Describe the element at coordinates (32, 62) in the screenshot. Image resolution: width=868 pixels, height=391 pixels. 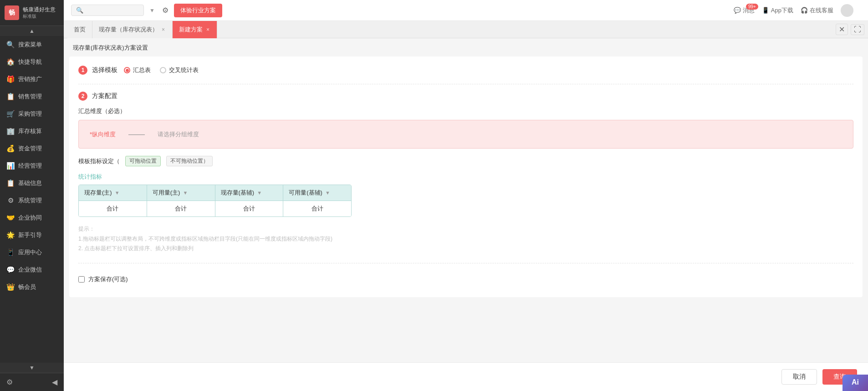
I see `sidebar-item-quicknav: 🏠快捷导航` at that location.